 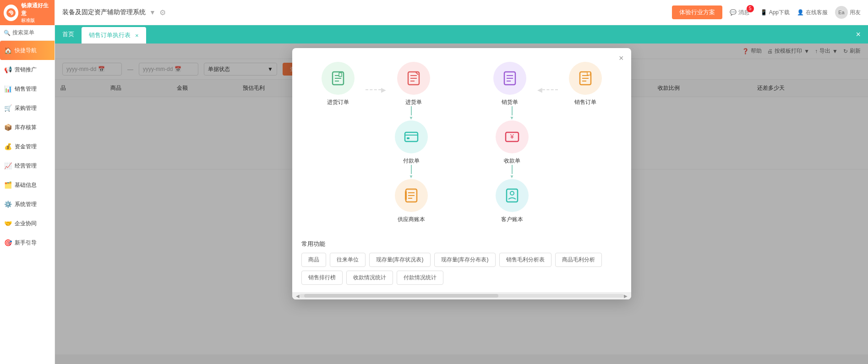 I want to click on sales-order-label: 销售订单, so click(x=585, y=103).